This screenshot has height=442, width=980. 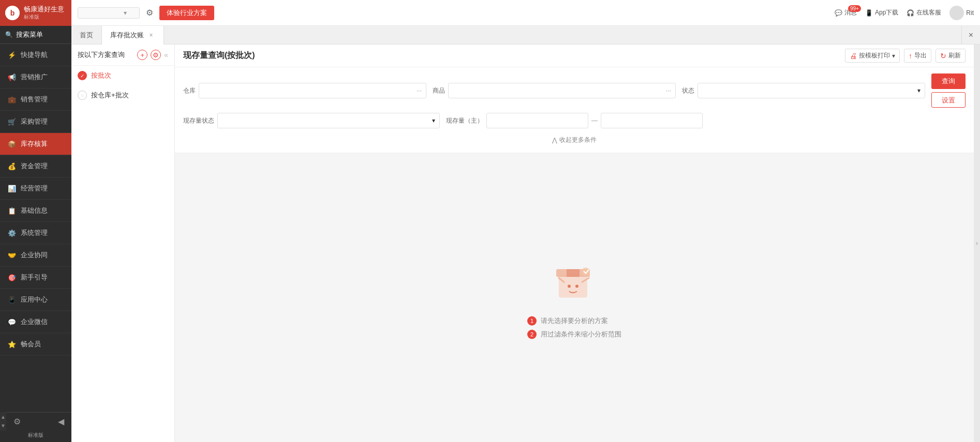 What do you see at coordinates (36, 99) in the screenshot?
I see `sidebar-item-sales: 💼 销售管理` at bounding box center [36, 99].